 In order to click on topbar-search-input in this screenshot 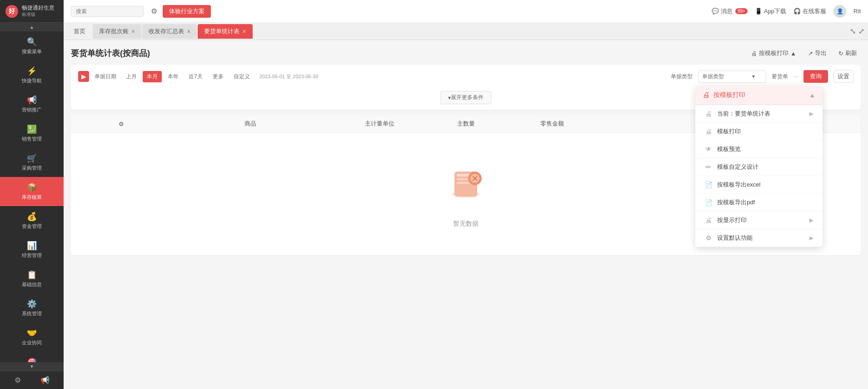, I will do `click(107, 11)`.